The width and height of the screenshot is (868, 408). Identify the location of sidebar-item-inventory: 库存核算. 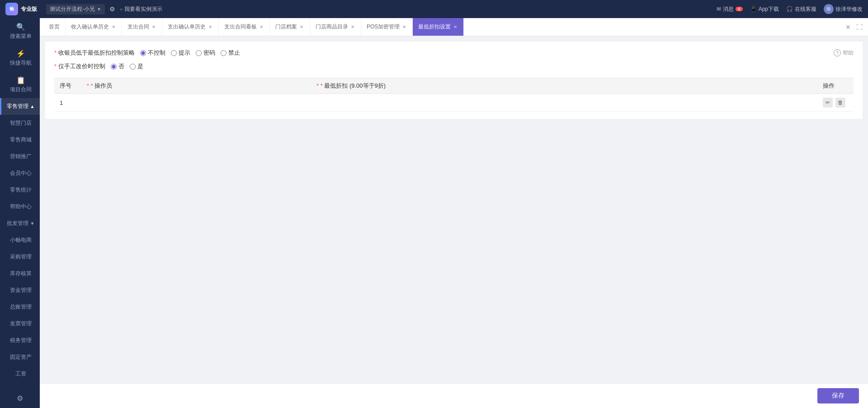
(20, 274).